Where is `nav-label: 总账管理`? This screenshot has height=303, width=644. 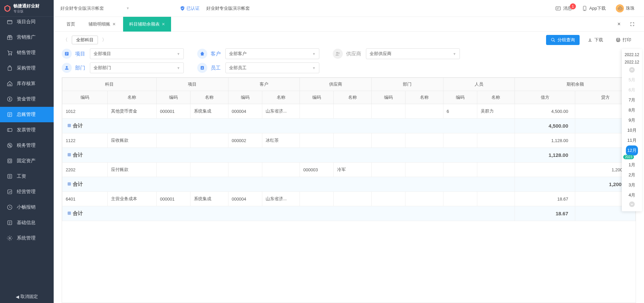 nav-label: 总账管理 is located at coordinates (26, 115).